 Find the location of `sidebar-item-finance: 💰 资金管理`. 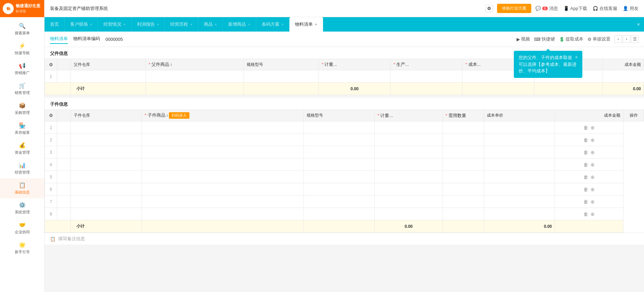

sidebar-item-finance: 💰 资金管理 is located at coordinates (22, 149).